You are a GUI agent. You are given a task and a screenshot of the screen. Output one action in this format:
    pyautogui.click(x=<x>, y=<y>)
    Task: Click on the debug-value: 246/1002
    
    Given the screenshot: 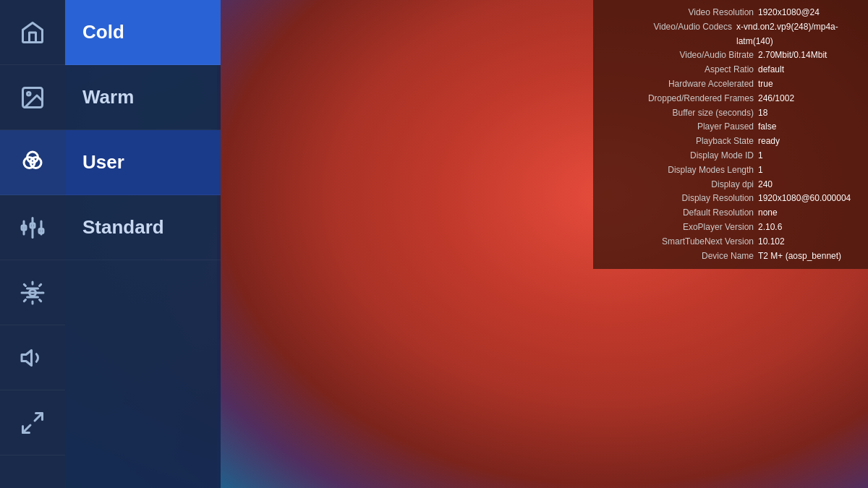 What is the action you would take?
    pyautogui.click(x=809, y=99)
    